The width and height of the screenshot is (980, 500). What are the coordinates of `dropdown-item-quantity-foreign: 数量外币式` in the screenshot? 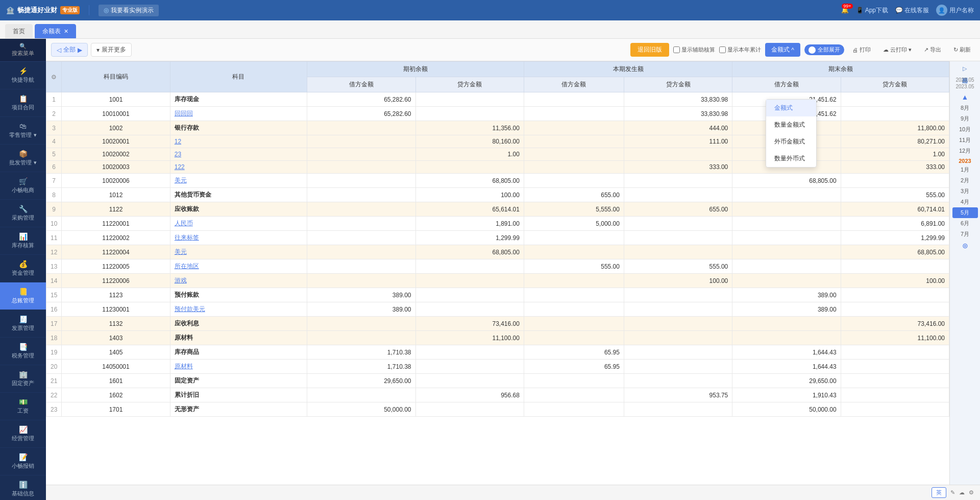 It's located at (791, 158).